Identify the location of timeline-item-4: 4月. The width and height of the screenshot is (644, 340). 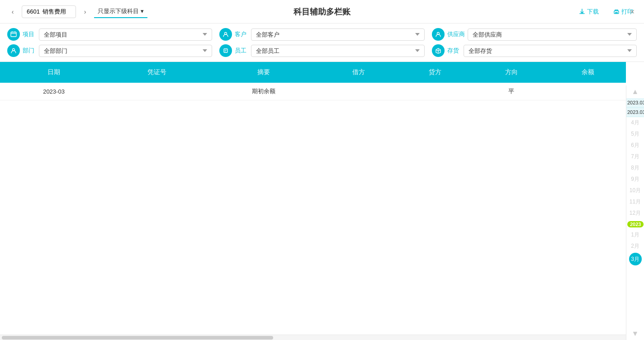
(635, 123).